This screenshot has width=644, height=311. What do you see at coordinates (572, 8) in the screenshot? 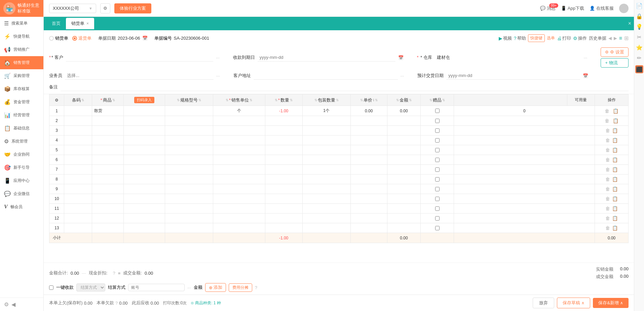
I see `app-download-button: 📱 App下载` at bounding box center [572, 8].